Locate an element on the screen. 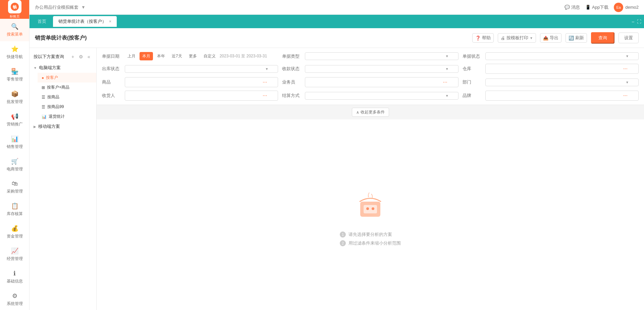 The width and height of the screenshot is (644, 310). expand-icon: ▼ is located at coordinates (35, 68).